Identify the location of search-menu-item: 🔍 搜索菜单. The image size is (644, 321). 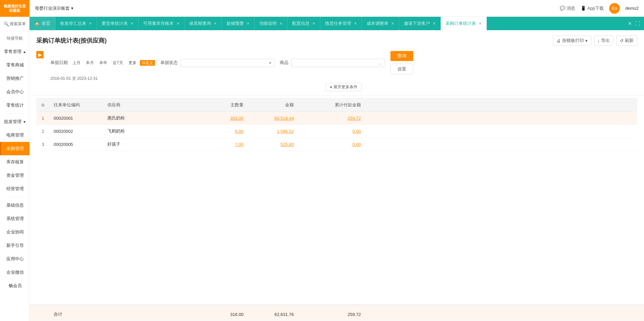
(15, 24).